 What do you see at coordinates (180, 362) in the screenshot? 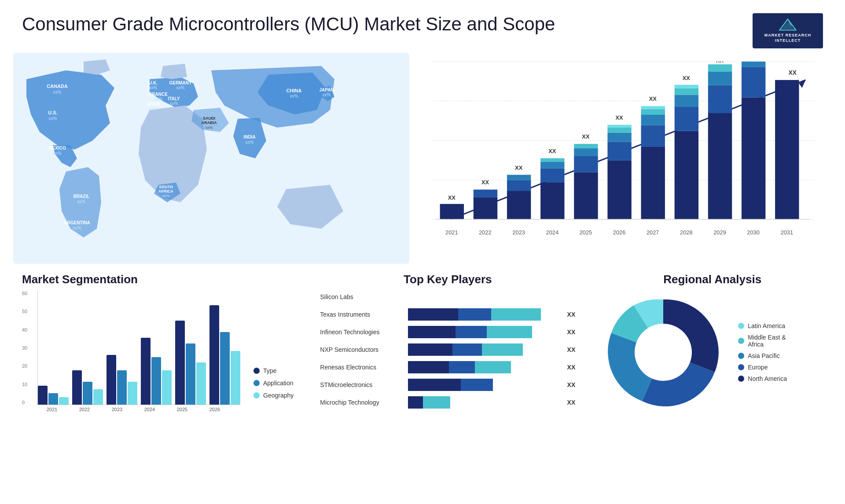
I see `seg-bar-type-2025` at bounding box center [180, 362].